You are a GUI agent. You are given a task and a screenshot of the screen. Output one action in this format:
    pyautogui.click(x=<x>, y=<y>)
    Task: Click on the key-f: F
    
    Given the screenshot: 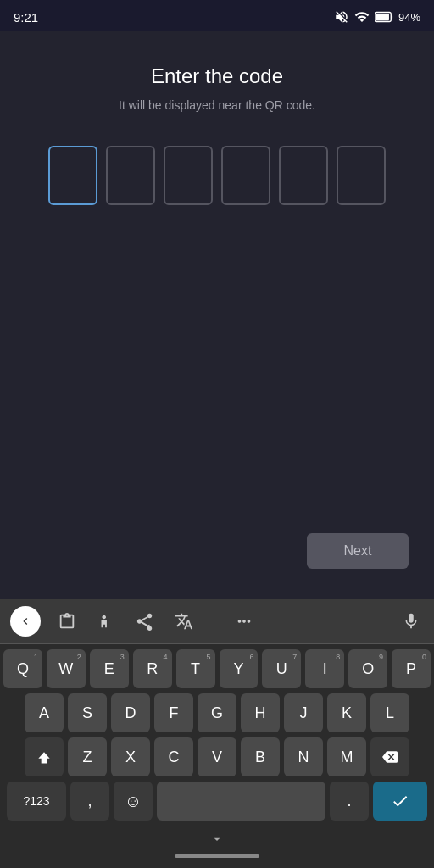 What is the action you would take?
    pyautogui.click(x=174, y=713)
    